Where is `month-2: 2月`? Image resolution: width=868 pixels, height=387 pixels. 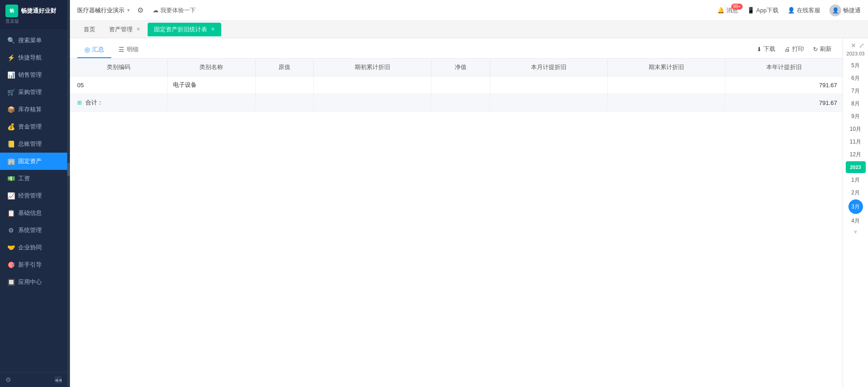
month-2: 2月 is located at coordinates (856, 193).